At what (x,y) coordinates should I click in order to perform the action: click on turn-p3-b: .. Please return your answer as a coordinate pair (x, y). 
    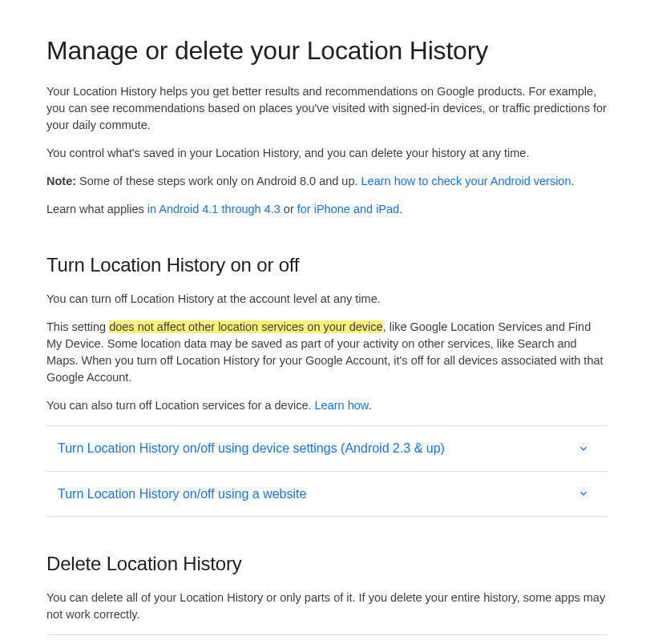
    Looking at the image, I should click on (369, 405).